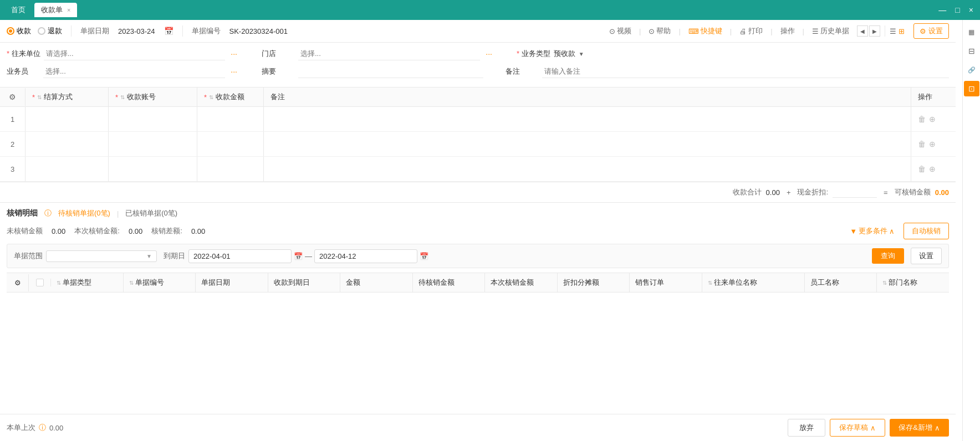 The width and height of the screenshot is (980, 441). What do you see at coordinates (897, 31) in the screenshot?
I see `view-toggle: ☰ ⊞` at bounding box center [897, 31].